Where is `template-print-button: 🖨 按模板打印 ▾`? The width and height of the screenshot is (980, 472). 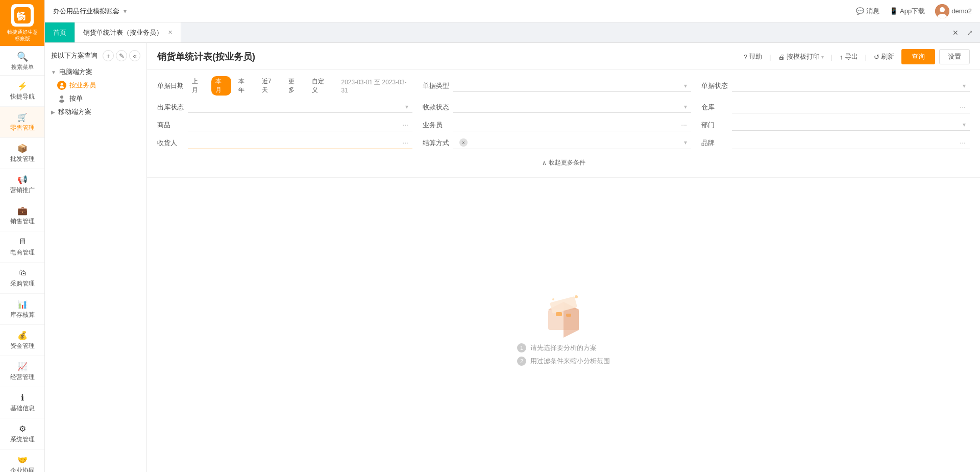 template-print-button: 🖨 按模板打印 ▾ is located at coordinates (801, 57).